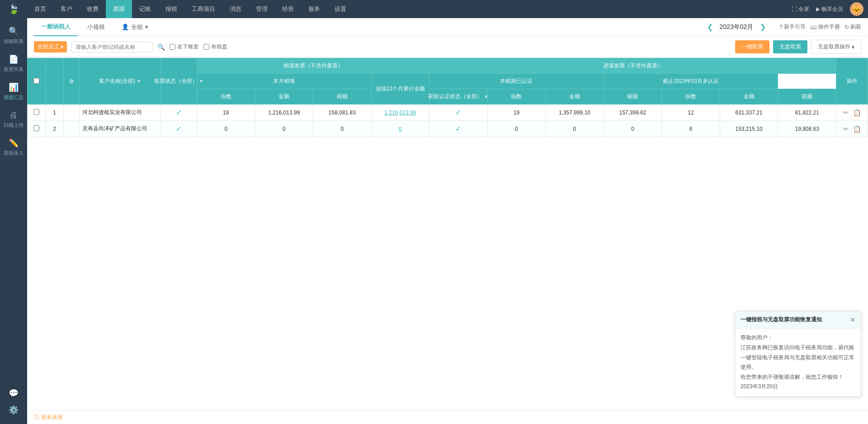  What do you see at coordinates (14, 91) in the screenshot?
I see `sidebar-item-invoice-summary: 📊 票据汇总` at bounding box center [14, 91].